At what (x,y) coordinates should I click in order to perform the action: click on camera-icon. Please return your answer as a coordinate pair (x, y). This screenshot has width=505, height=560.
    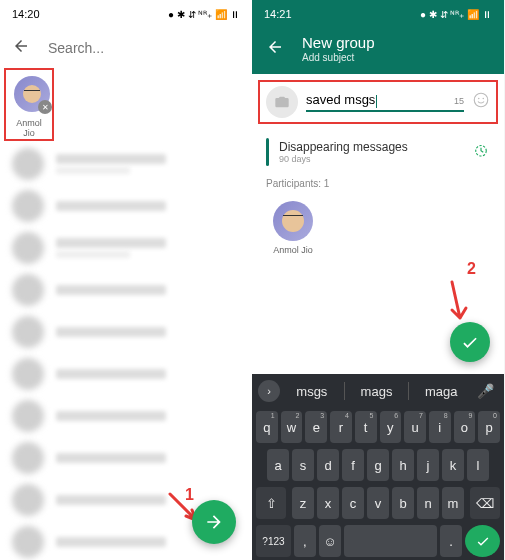
    Looking at the image, I should click on (282, 102).